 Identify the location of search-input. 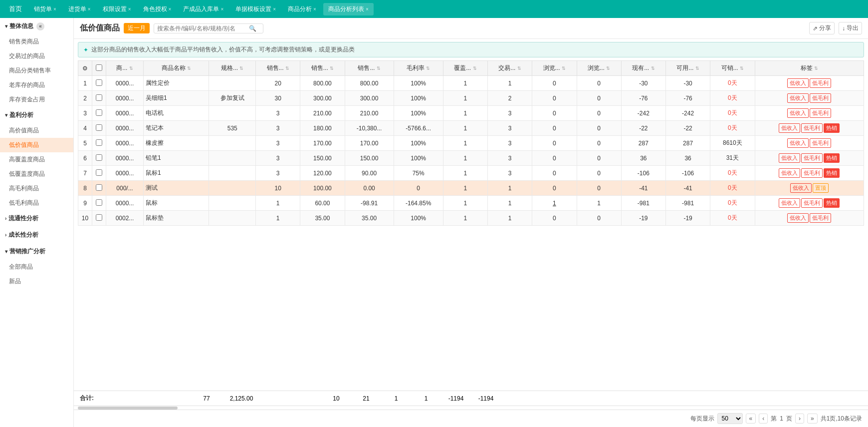
(202, 28).